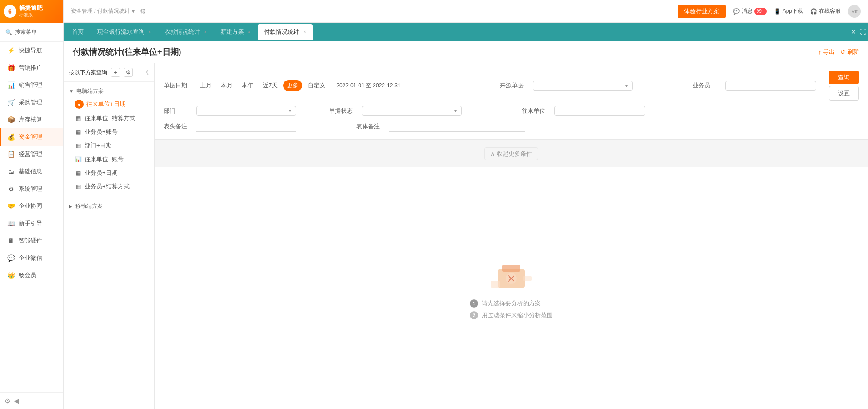  I want to click on tab-new-scheme-close: ×, so click(249, 32).